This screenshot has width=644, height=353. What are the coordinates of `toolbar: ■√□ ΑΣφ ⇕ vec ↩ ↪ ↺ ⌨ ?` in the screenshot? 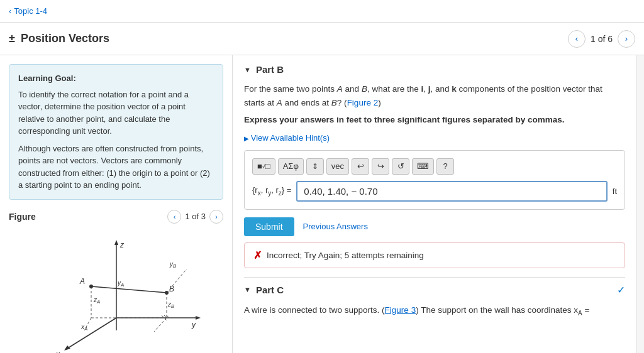 It's located at (435, 166).